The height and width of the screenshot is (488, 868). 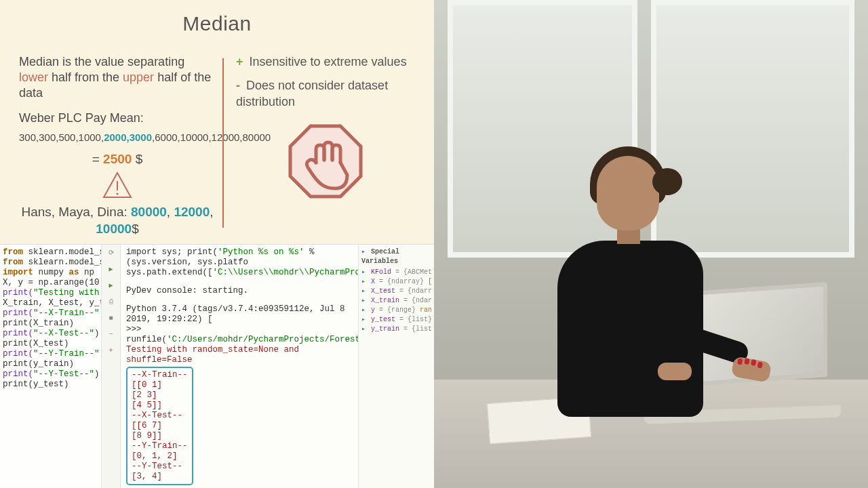 I want to click on code-line: X, y = np.arange(10).reshap, so click(x=52, y=283).